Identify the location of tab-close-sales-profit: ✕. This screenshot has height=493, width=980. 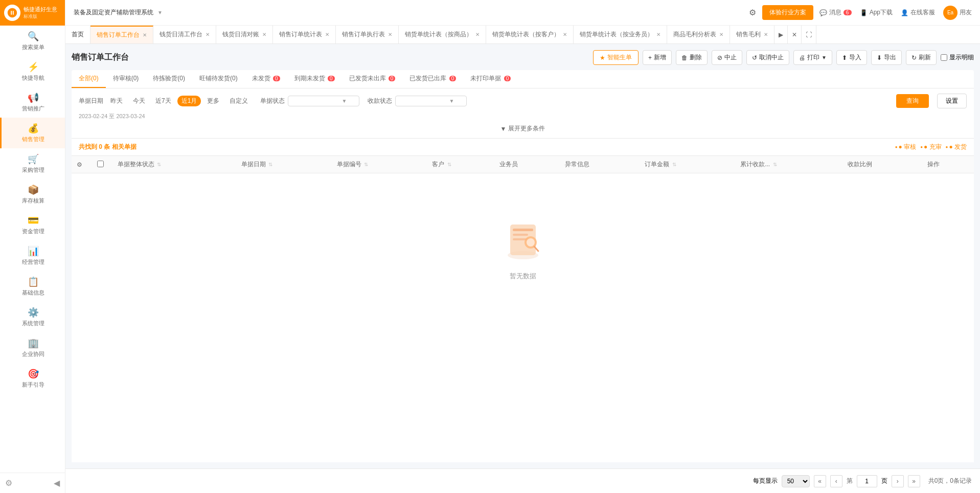
(766, 35).